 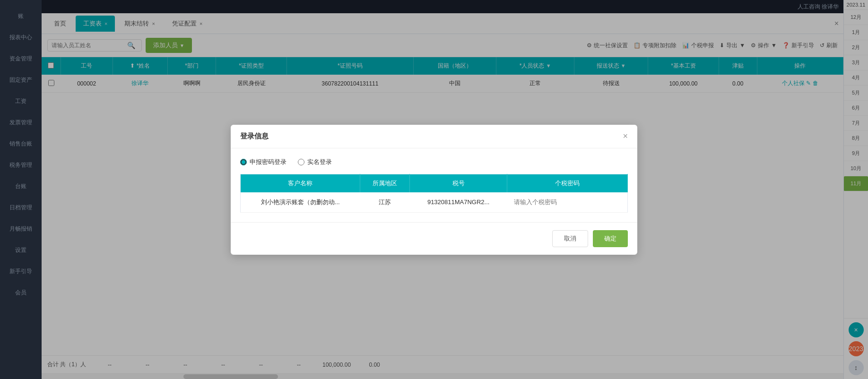 What do you see at coordinates (254, 136) in the screenshot?
I see `modal-title: 登录信息` at bounding box center [254, 136].